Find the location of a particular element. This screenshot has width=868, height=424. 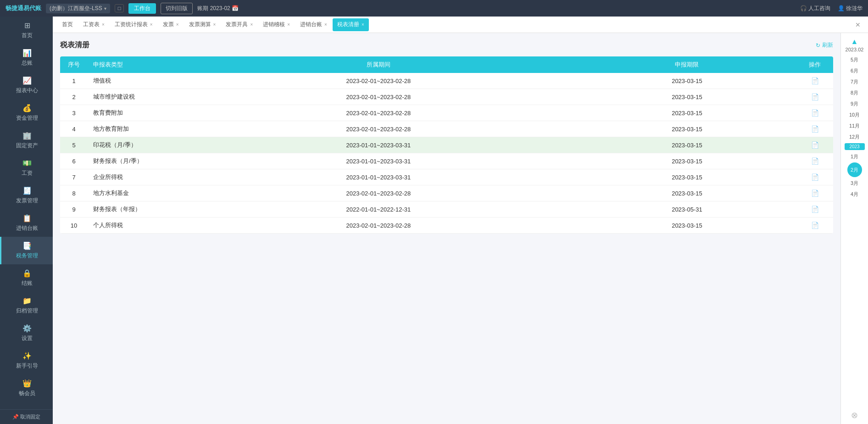

month-9: 9月 is located at coordinates (855, 104).